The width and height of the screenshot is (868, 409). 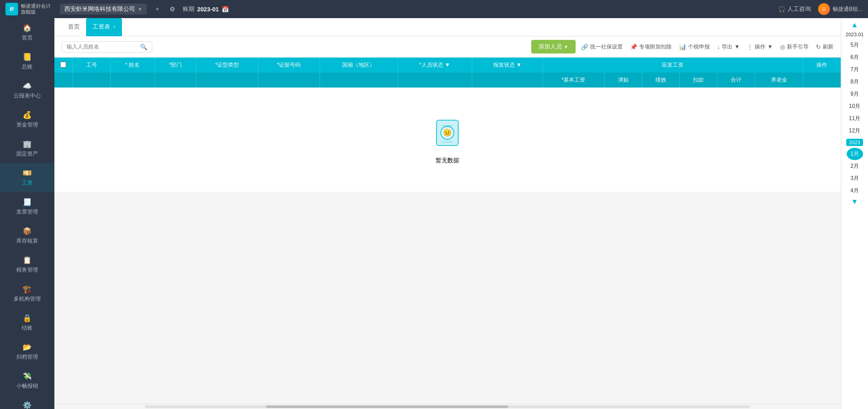 I want to click on select-all-checkbox, so click(x=63, y=64).